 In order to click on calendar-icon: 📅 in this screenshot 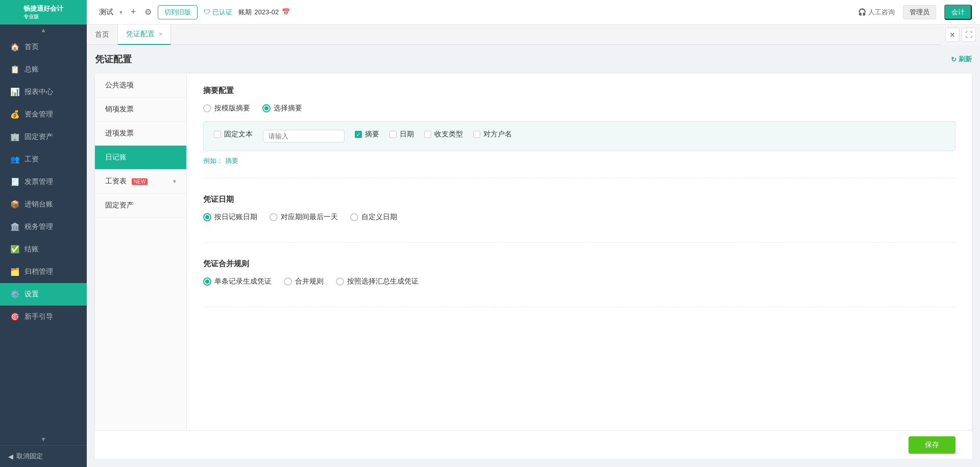, I will do `click(286, 12)`.